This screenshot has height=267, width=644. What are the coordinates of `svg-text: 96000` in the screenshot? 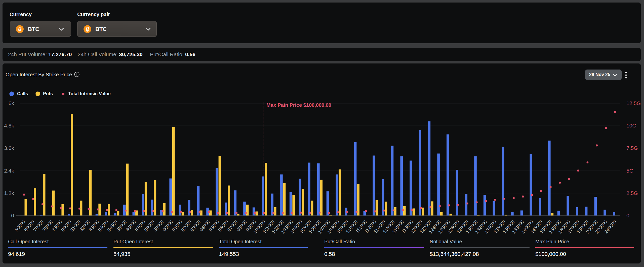 It's located at (223, 226).